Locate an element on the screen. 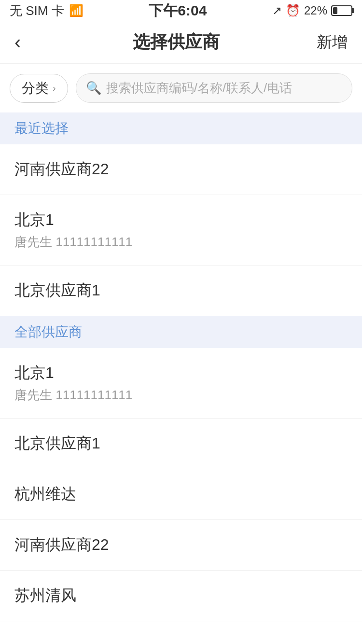 Image resolution: width=362 pixels, height=644 pixels. all-list-item: 杭州维达 is located at coordinates (181, 494).